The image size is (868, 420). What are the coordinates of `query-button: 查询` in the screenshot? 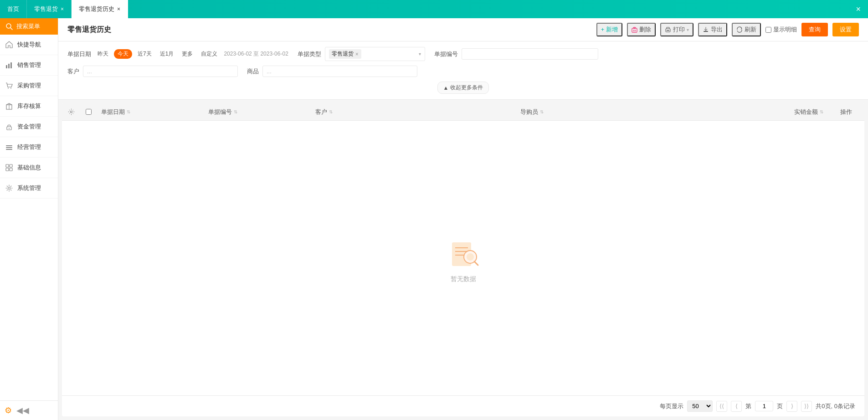 It's located at (815, 30).